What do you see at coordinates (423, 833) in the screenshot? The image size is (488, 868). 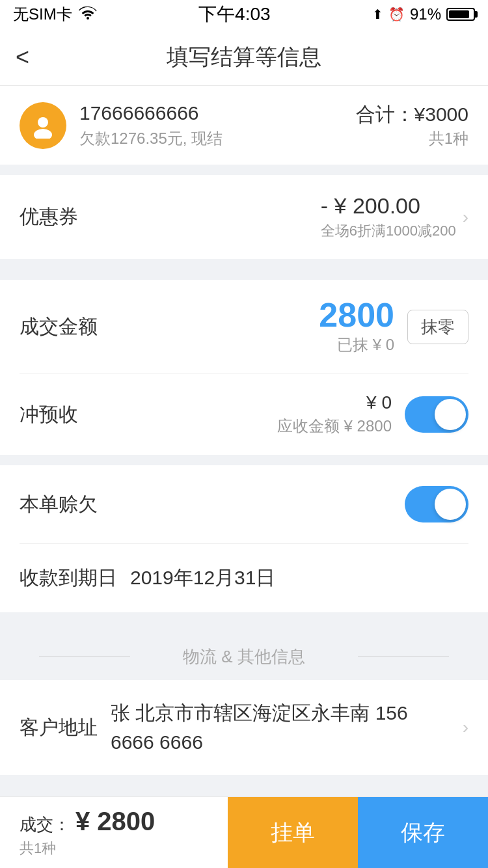 I see `save-button: 保存` at bounding box center [423, 833].